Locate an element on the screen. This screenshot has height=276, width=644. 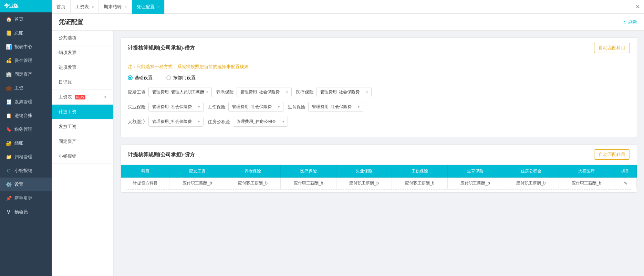
auto-match-credit-button: 自动匹配科目 is located at coordinates (612, 155).